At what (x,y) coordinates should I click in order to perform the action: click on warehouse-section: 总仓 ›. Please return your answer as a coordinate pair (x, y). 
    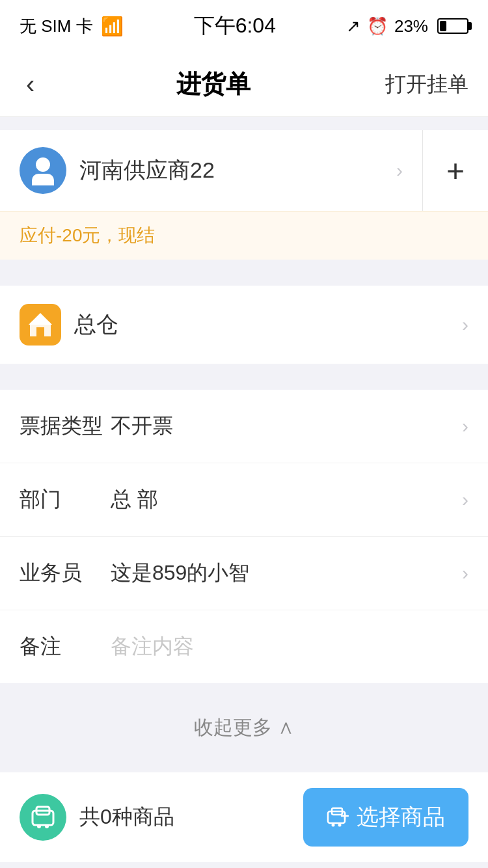
    Looking at the image, I should click on (244, 325).